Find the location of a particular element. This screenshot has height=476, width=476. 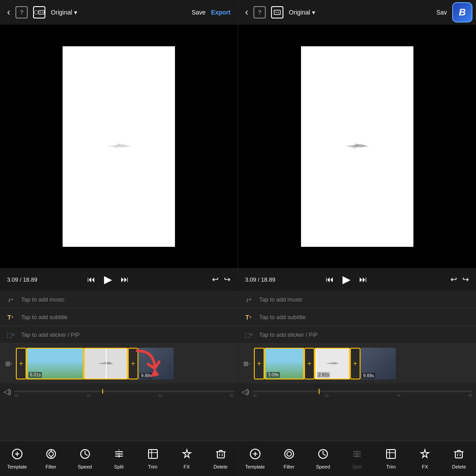

aspect-ratio-icon is located at coordinates (39, 12).